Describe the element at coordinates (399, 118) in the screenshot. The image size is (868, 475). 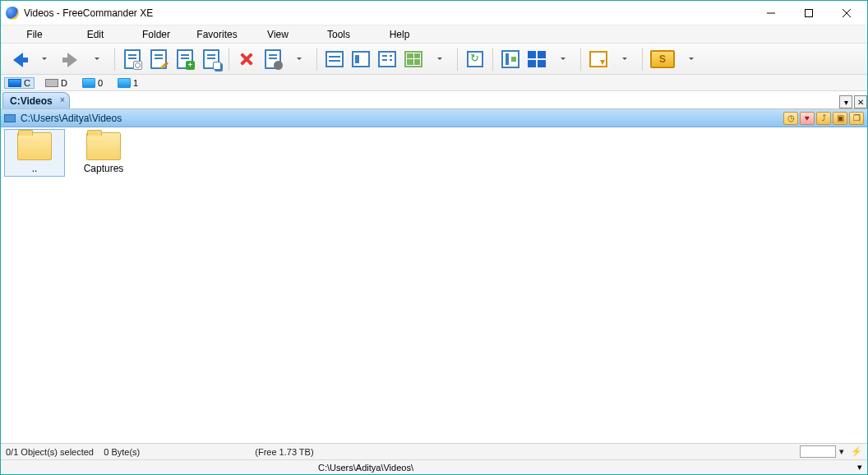
I see `path-text: C:\Users\Aditya\Videos` at that location.